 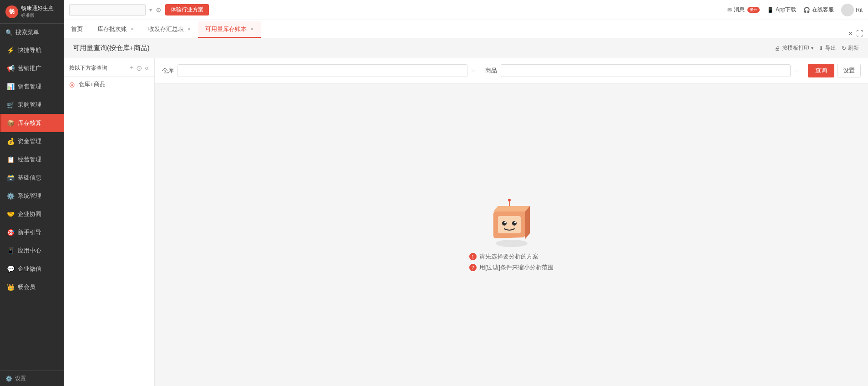 I want to click on setting-button: 设置, so click(x=849, y=71).